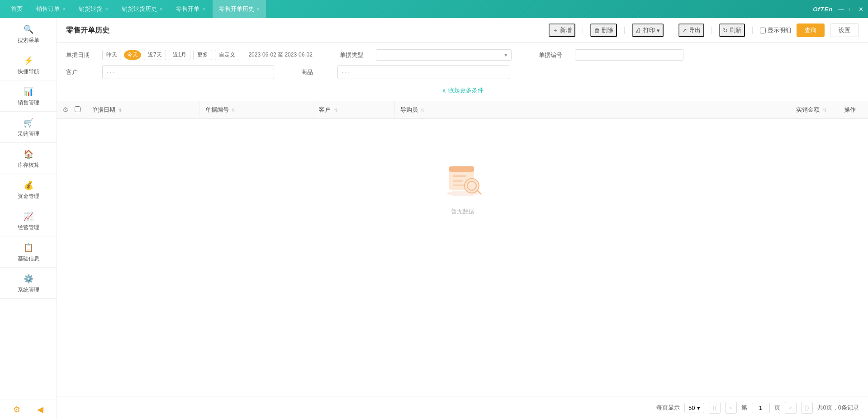  I want to click on th-date: 单据日期 ⇅, so click(143, 110).